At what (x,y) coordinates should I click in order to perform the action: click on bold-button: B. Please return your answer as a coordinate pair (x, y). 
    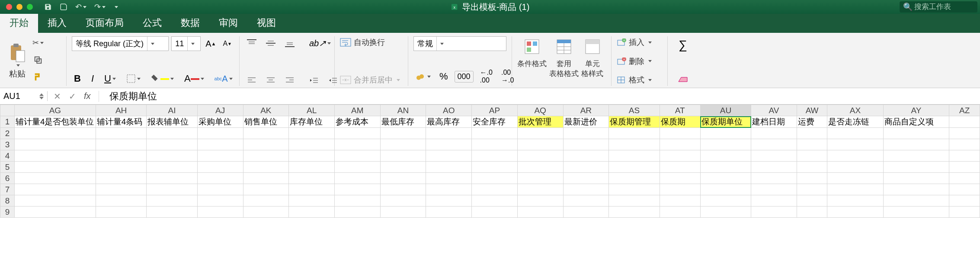
    Looking at the image, I should click on (77, 79).